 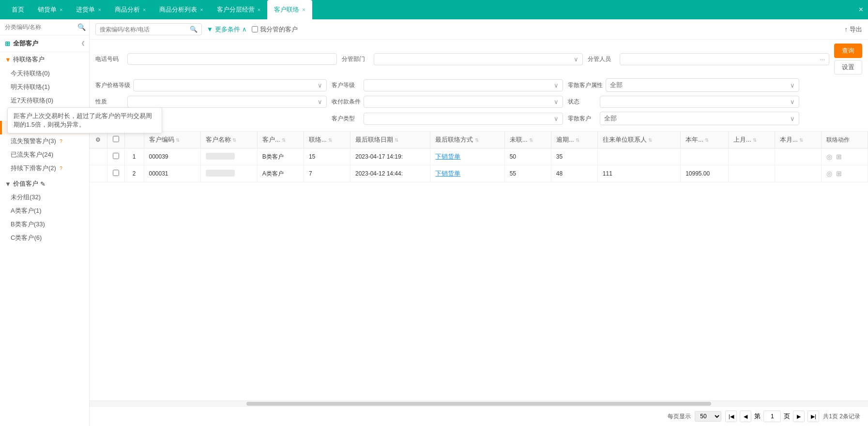 What do you see at coordinates (194, 29) in the screenshot?
I see `search-icon: 🔍` at bounding box center [194, 29].